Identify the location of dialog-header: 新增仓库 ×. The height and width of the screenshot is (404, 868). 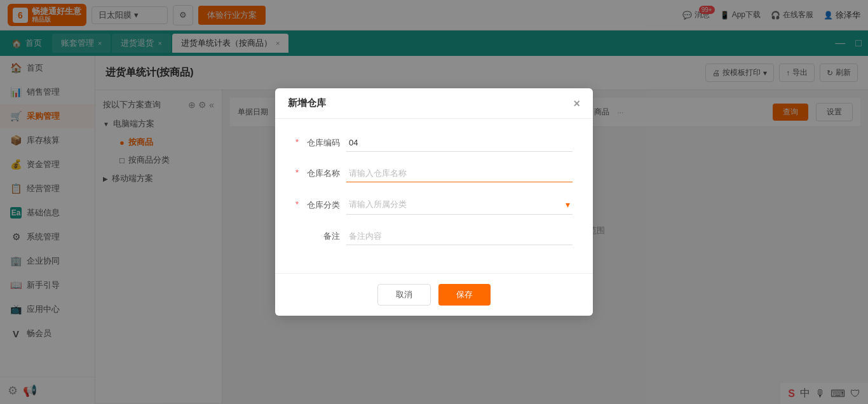
(434, 104).